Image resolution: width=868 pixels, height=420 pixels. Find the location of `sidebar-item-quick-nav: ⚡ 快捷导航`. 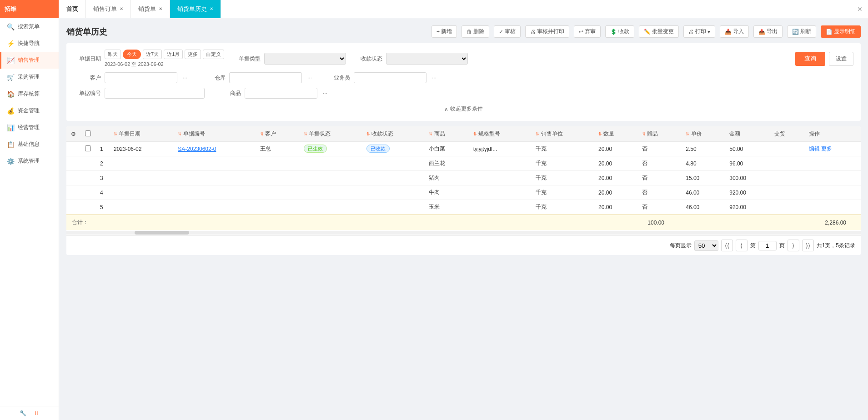

sidebar-item-quick-nav: ⚡ 快捷导航 is located at coordinates (29, 44).